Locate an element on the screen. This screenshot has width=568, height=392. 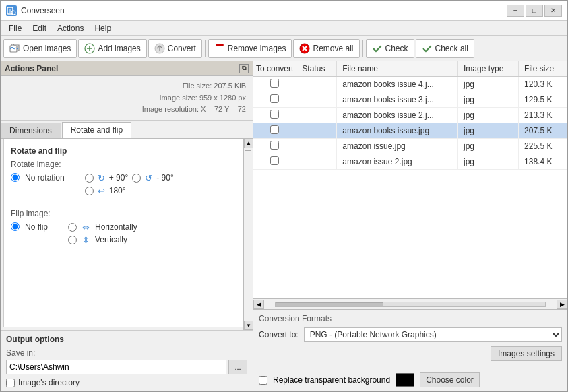
flip-horizontal-row: ⇔ Horizontally is located at coordinates (102, 228).